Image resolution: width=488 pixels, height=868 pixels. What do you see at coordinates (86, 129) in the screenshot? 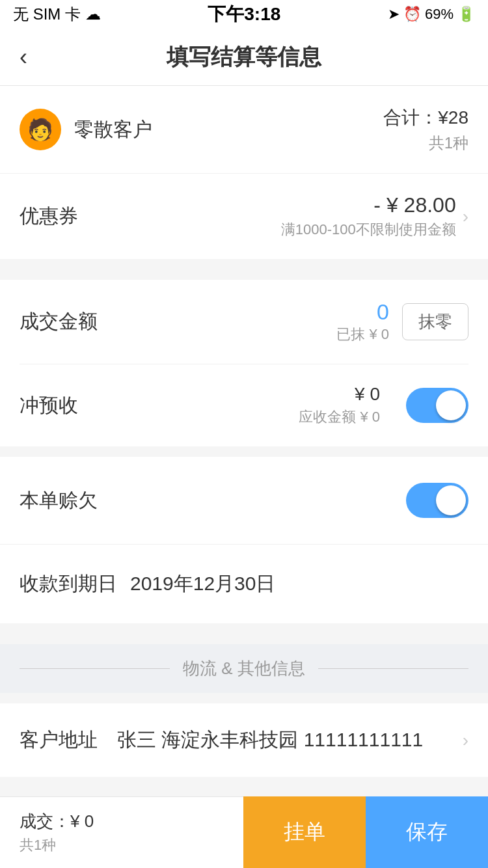
I see `customer-left: 🧑 零散客户` at bounding box center [86, 129].